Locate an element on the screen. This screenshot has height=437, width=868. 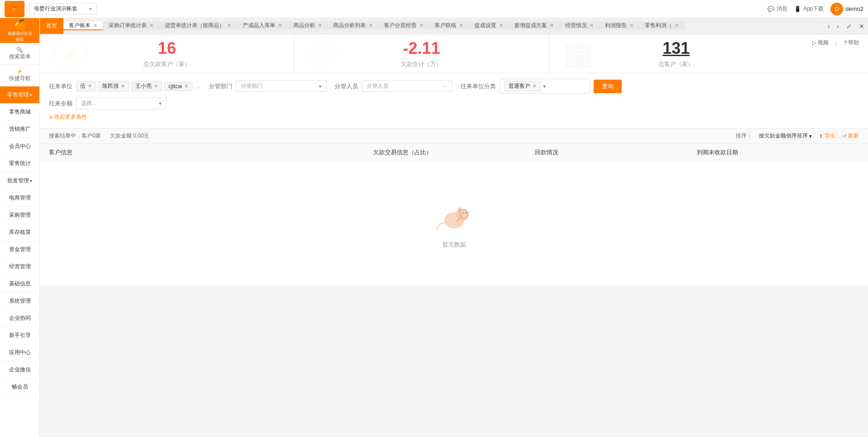
filter-area: 往来单位 伍✕陈民强✕王小亮✕cjttcw✕ ... 分管部门 分管部门 ▾ 分… is located at coordinates (454, 101).